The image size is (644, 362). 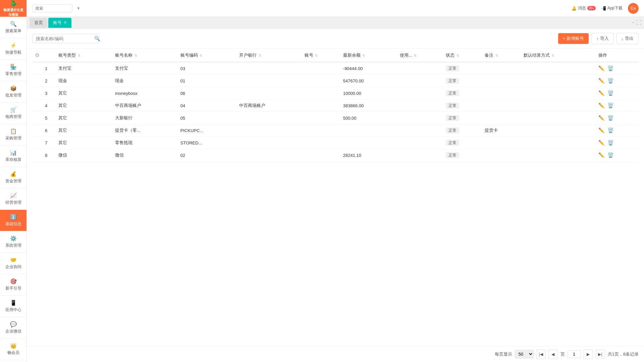 I want to click on col-status: 状态 ⇅, so click(x=463, y=55).